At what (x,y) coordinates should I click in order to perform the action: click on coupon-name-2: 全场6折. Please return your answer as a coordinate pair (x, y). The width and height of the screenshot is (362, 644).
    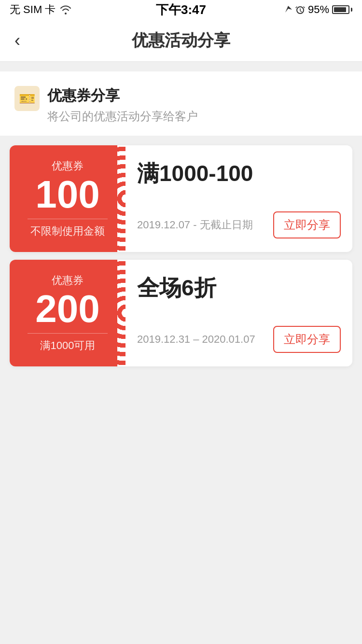
    Looking at the image, I should click on (239, 288).